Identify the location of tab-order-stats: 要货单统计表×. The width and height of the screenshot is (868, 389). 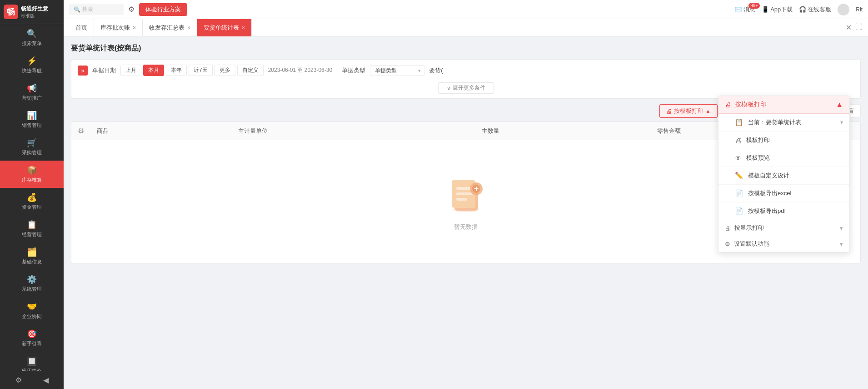
(224, 28).